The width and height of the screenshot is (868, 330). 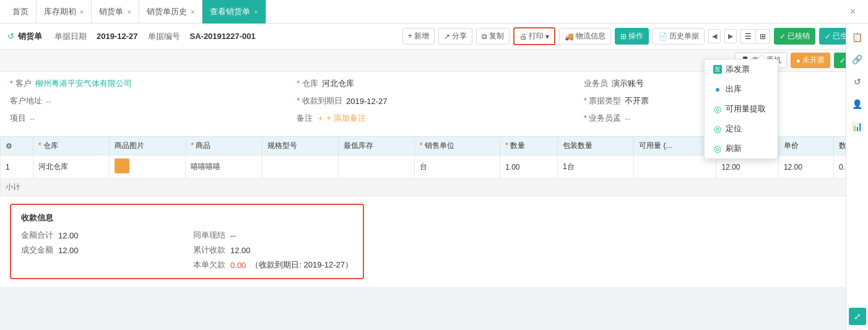 What do you see at coordinates (806, 167) in the screenshot?
I see `cell-unit-price: 12.00` at bounding box center [806, 167].